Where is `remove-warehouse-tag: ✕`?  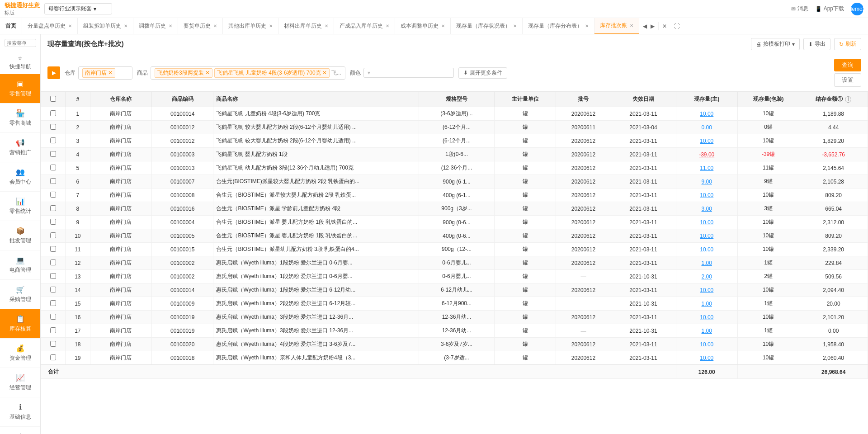 remove-warehouse-tag: ✕ is located at coordinates (110, 73).